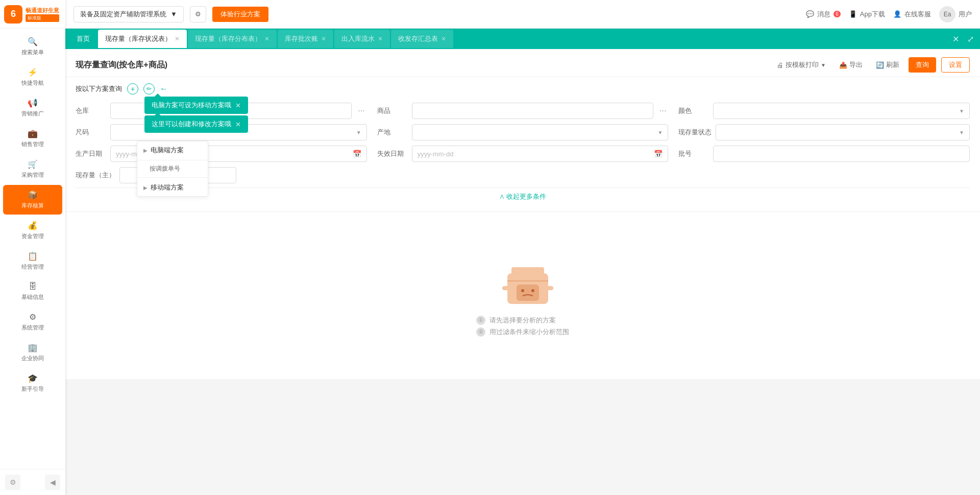 The image size is (980, 495). I want to click on logo-icon: 6, so click(13, 14).